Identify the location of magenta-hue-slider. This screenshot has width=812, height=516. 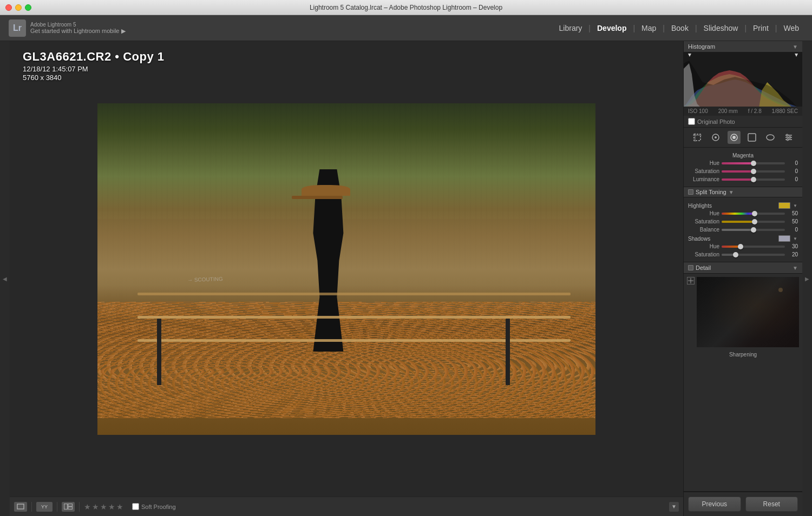
(754, 163).